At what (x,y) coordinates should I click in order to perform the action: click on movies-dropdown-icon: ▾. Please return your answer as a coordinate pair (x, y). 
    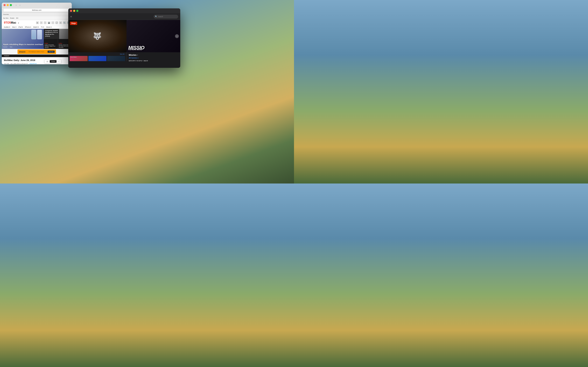
    Looking at the image, I should click on (138, 55).